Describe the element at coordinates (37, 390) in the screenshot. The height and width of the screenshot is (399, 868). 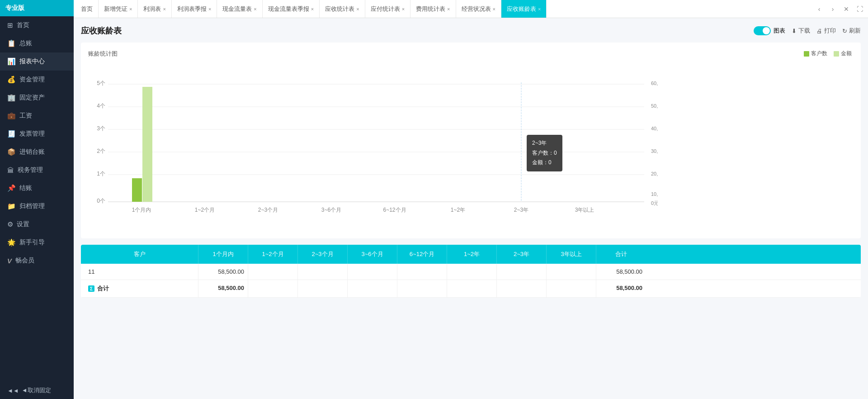
I see `sidebar-unpin-btn: ◄◄ ◄取消固定` at that location.